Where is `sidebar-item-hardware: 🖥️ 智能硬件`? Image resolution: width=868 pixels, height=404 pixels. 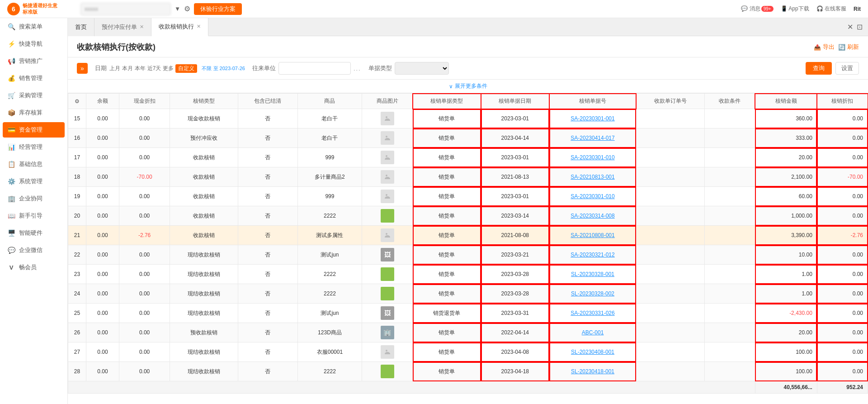 sidebar-item-hardware: 🖥️ 智能硬件 is located at coordinates (33, 233).